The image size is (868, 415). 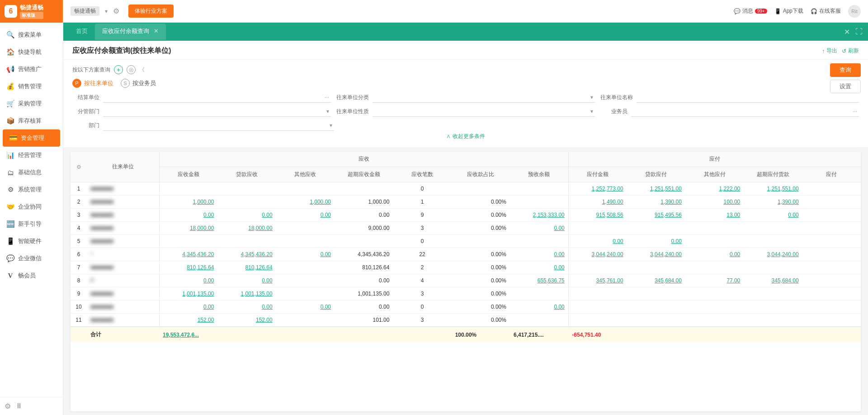 What do you see at coordinates (484, 111) in the screenshot?
I see `partner-nature-select: ▾` at bounding box center [484, 111].